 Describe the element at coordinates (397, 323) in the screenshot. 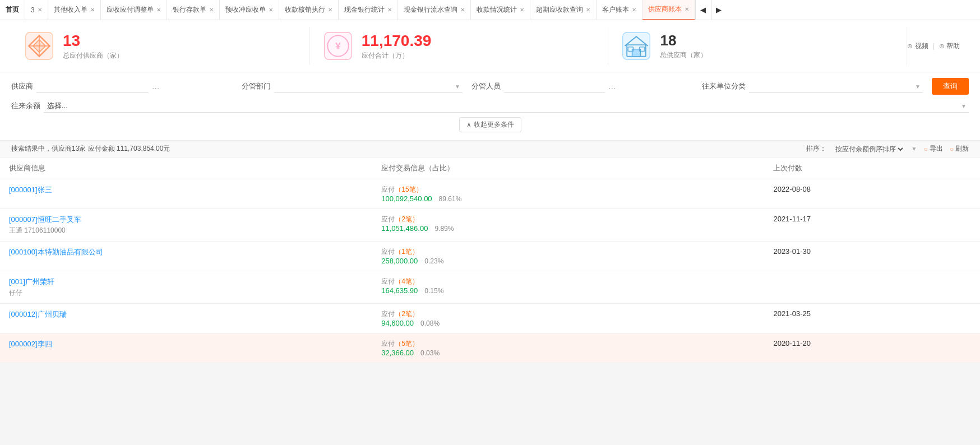

I see `payable-amount: 94,600.00` at that location.